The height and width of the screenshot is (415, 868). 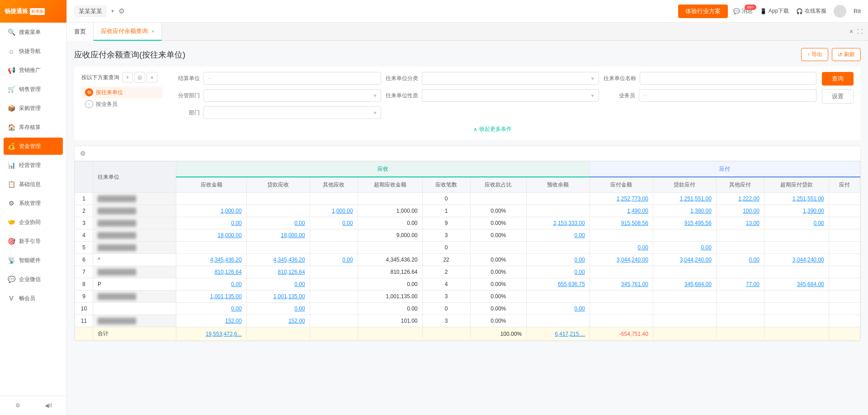 What do you see at coordinates (292, 95) in the screenshot?
I see `dept-select: ▼` at bounding box center [292, 95].